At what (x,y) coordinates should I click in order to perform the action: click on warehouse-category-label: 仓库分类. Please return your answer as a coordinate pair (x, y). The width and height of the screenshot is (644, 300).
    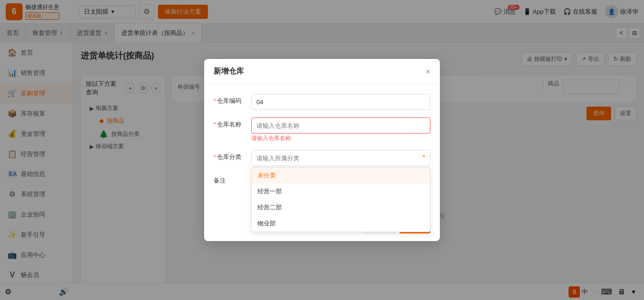
    Looking at the image, I should click on (232, 156).